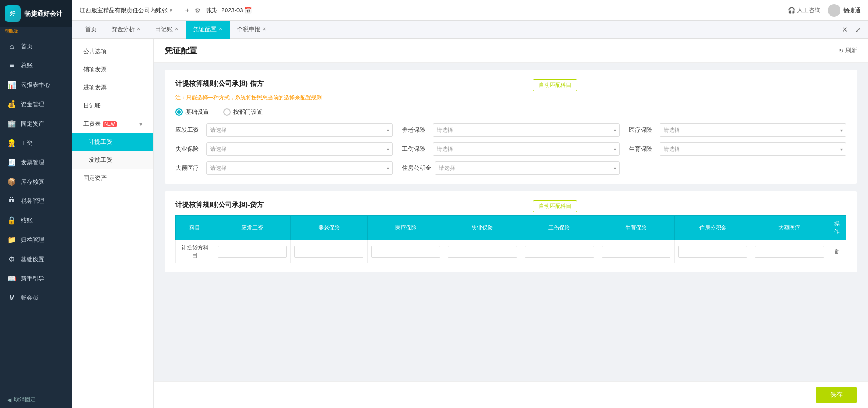 The height and width of the screenshot is (408, 868). Describe the element at coordinates (36, 104) in the screenshot. I see `sidebar-item-funds: 💰 资金管理` at that location.